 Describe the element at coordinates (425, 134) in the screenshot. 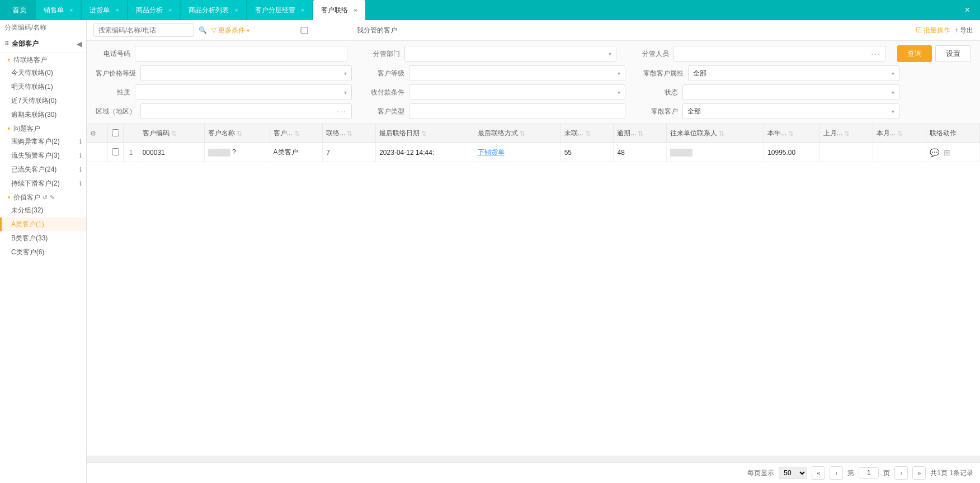

I see `th-last-date: 最后联络日期 ⇅` at that location.